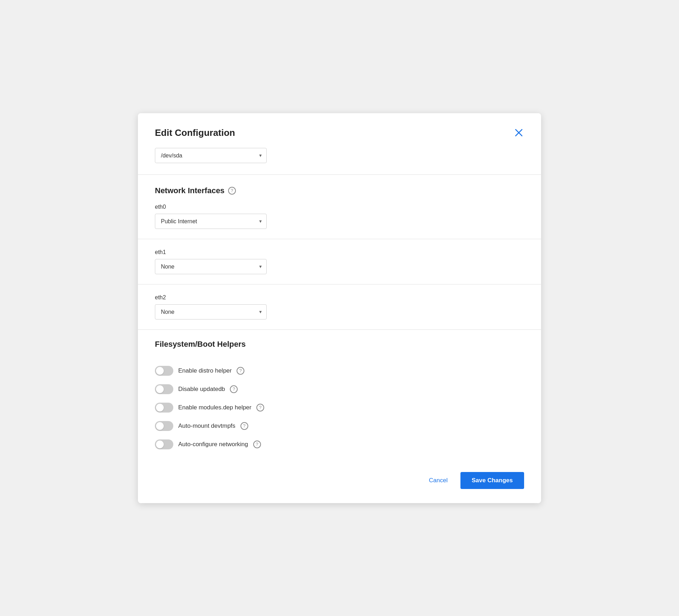 Image resolution: width=679 pixels, height=616 pixels. Describe the element at coordinates (340, 284) in the screenshot. I see `eth1-divider` at that location.